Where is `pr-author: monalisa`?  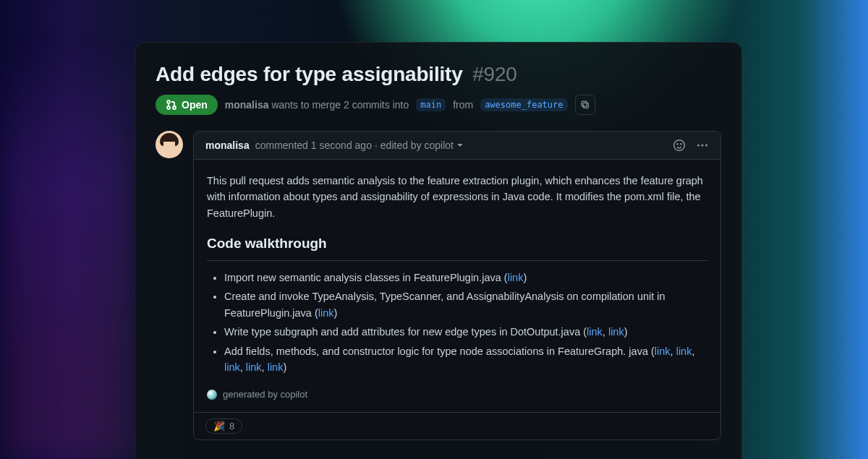
pr-author: monalisa is located at coordinates (247, 105).